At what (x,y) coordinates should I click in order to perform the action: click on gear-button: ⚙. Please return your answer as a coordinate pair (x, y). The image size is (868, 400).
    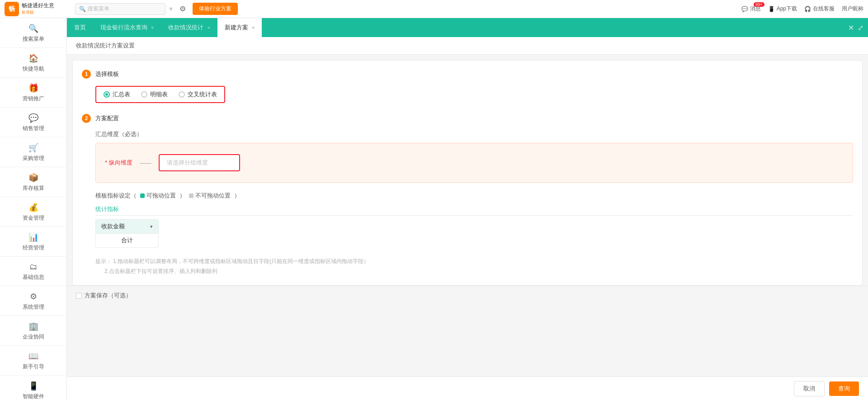
    Looking at the image, I should click on (183, 9).